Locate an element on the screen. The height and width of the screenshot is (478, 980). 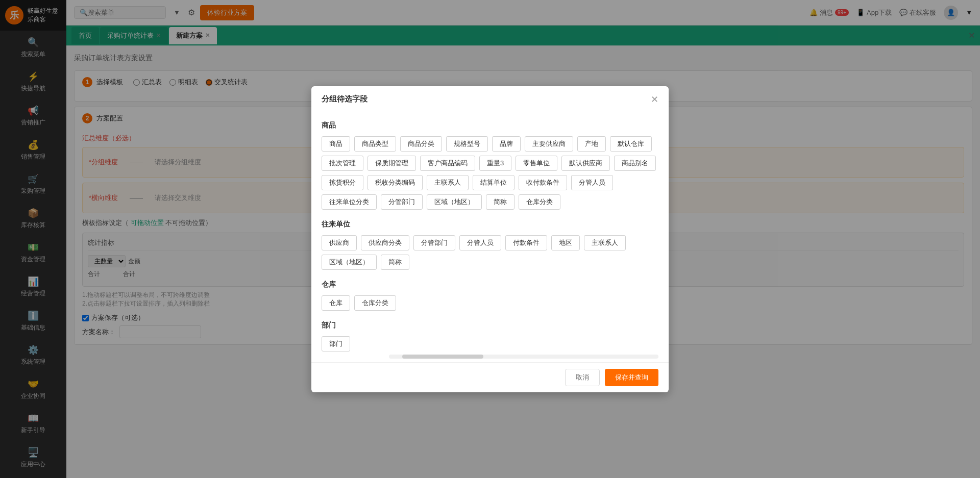
field-tag-0-3: 规格型号 is located at coordinates (467, 144).